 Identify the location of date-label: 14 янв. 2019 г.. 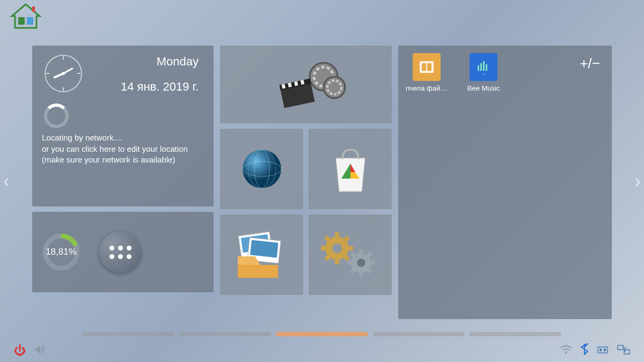
(145, 87).